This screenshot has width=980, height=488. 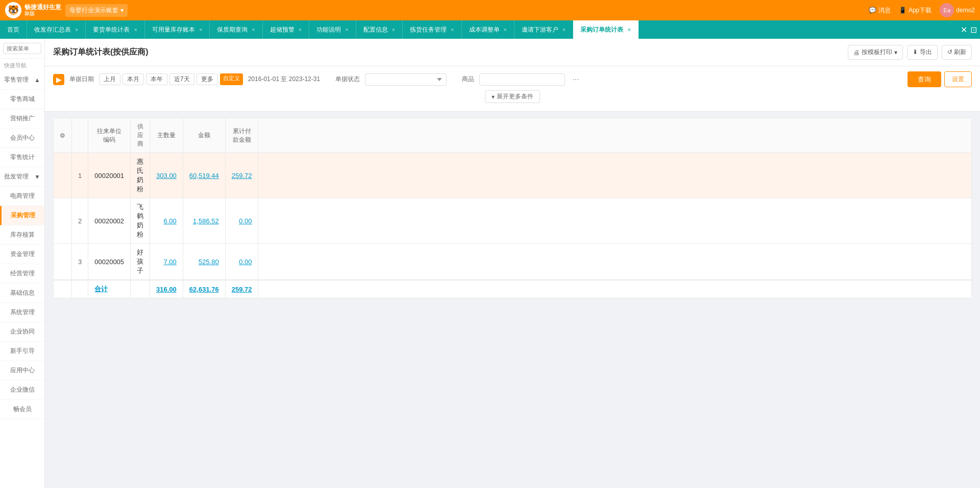 What do you see at coordinates (22, 48) in the screenshot?
I see `search-input` at bounding box center [22, 48].